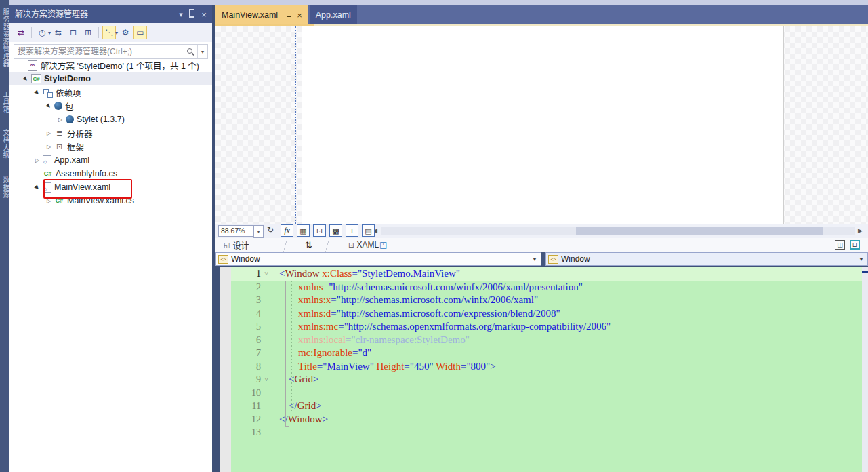 The width and height of the screenshot is (868, 472). I want to click on code-line-13: 13, so click(546, 433).